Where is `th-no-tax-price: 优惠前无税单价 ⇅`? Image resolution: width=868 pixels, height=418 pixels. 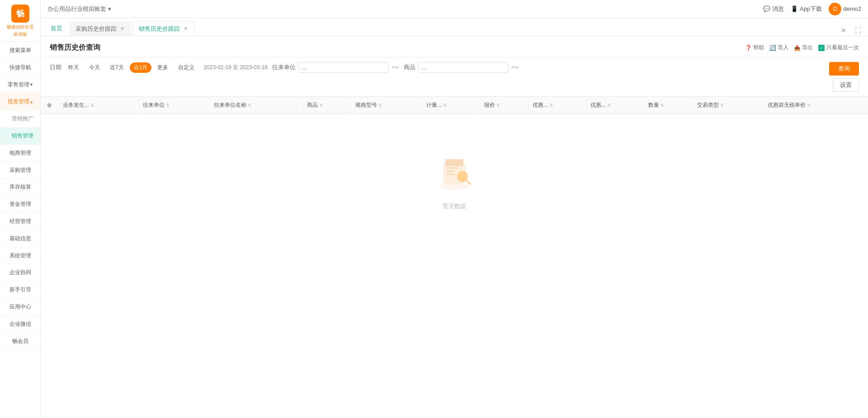 th-no-tax-price: 优惠前无税单价 ⇅ is located at coordinates (816, 105).